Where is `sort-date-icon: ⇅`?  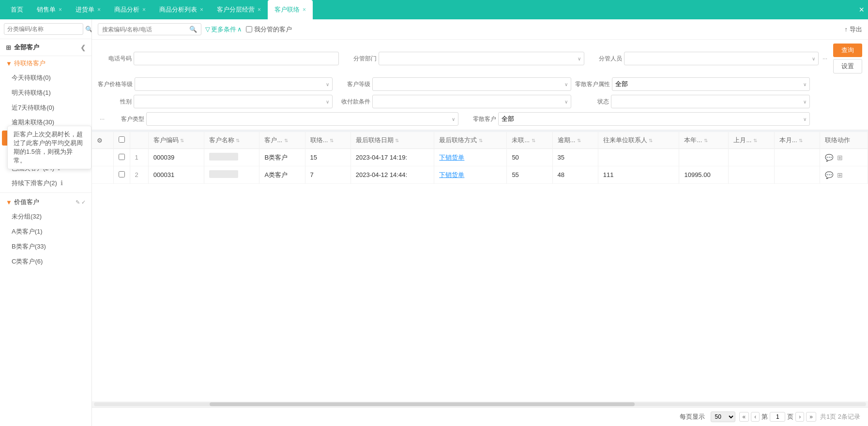 sort-date-icon: ⇅ is located at coordinates (397, 140).